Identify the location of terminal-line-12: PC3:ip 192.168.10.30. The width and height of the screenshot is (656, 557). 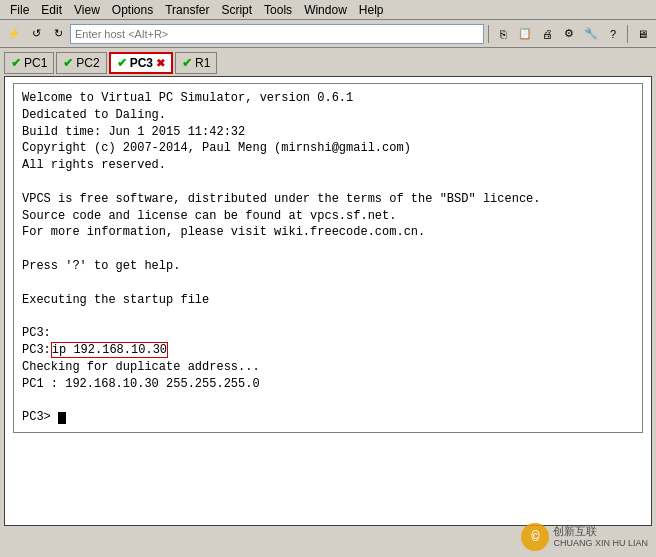
(328, 350).